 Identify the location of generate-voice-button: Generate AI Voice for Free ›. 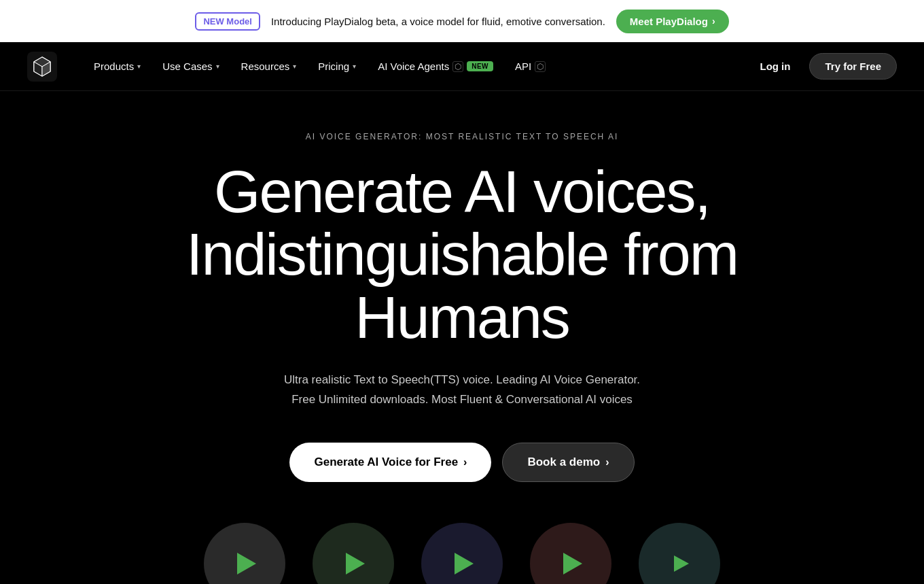
(390, 462).